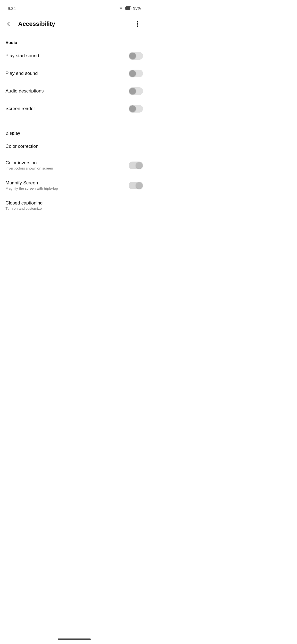  Describe the element at coordinates (74, 7) in the screenshot. I see `status-bar: 9:34 95%` at that location.